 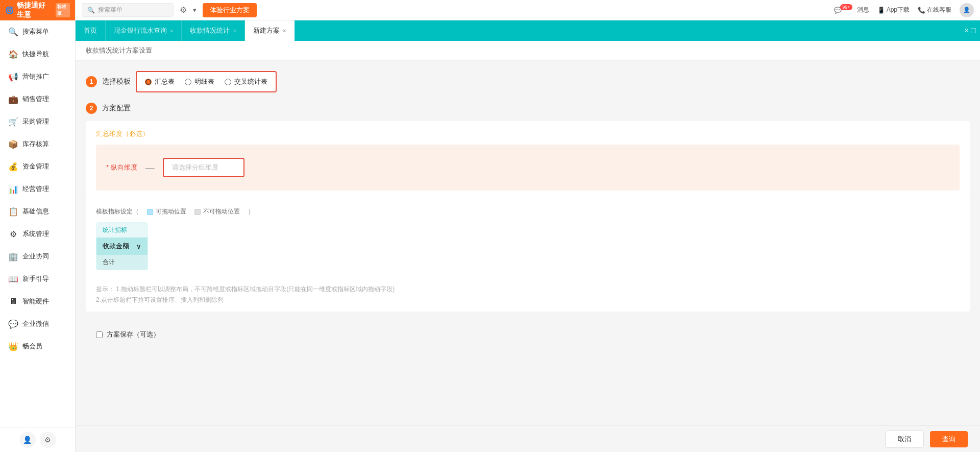 What do you see at coordinates (198, 212) in the screenshot?
I see `fixed-box` at bounding box center [198, 212].